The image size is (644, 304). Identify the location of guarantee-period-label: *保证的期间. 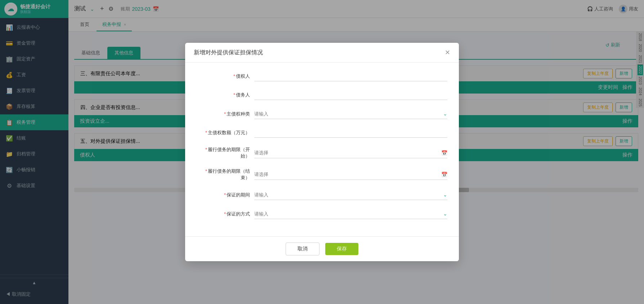
(225, 195).